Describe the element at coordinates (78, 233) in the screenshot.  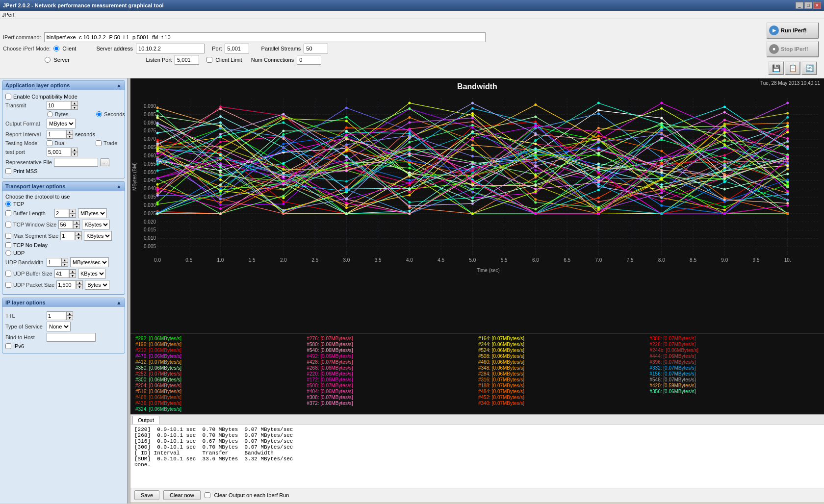
I see `max-seg-up: ▲` at that location.